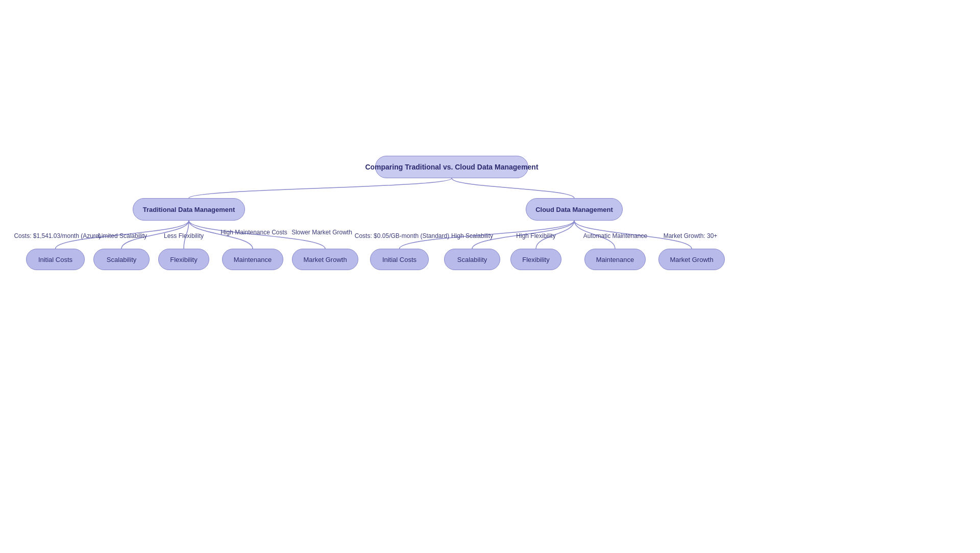 The image size is (980, 553). I want to click on cloud-maint-node: Maintenance, so click(615, 259).